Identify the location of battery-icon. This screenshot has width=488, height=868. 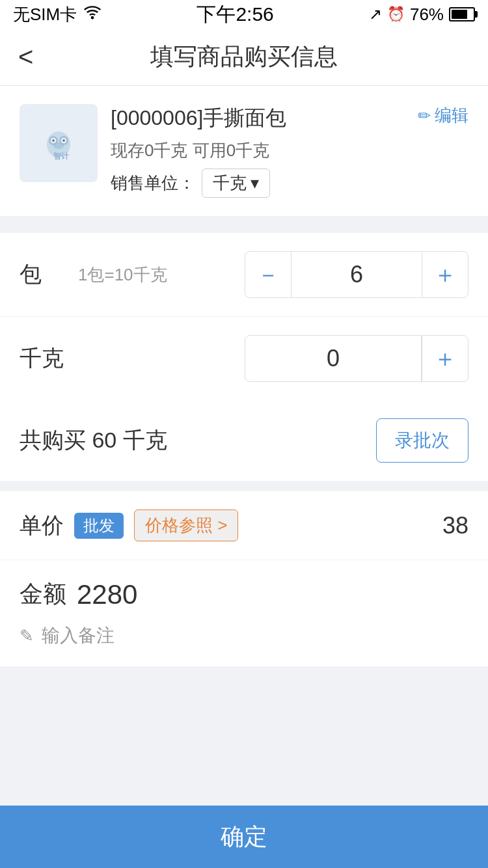
(462, 14).